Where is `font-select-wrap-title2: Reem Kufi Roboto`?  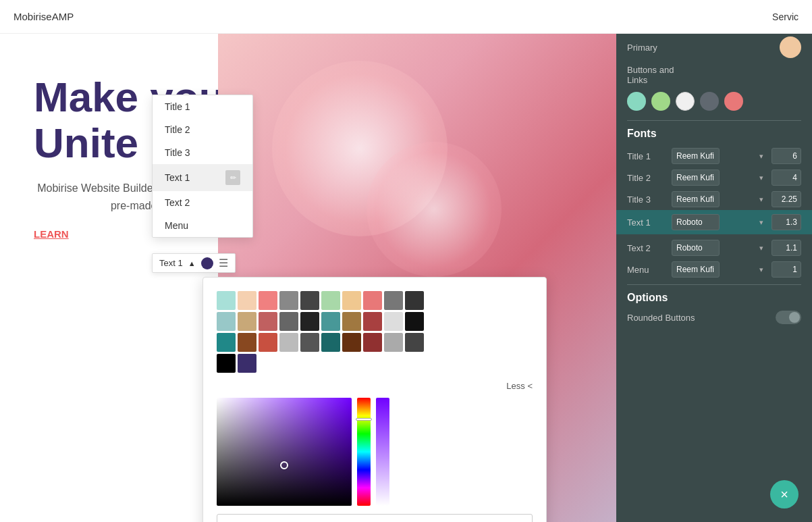
font-select-wrap-title2: Reem Kufi Roboto is located at coordinates (720, 178).